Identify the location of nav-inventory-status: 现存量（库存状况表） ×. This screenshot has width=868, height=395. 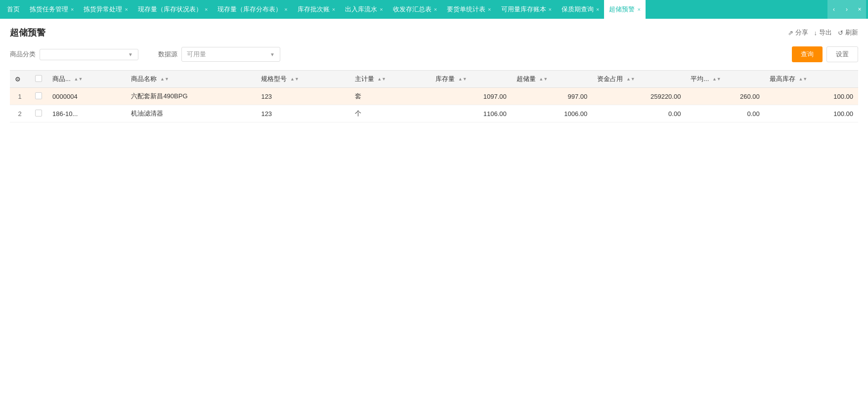
(173, 9).